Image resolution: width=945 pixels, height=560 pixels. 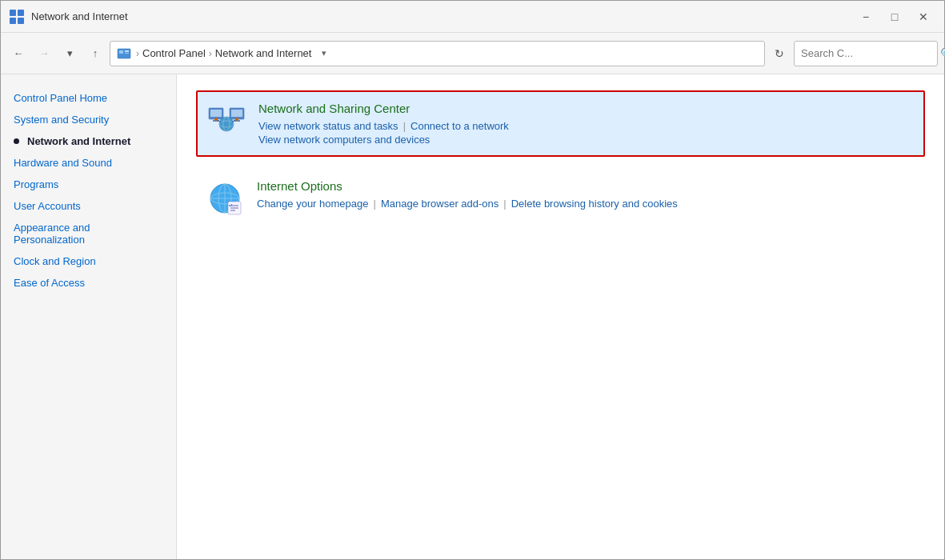 What do you see at coordinates (88, 283) in the screenshot?
I see `sidebar-item-ease-access: Ease of Access` at bounding box center [88, 283].